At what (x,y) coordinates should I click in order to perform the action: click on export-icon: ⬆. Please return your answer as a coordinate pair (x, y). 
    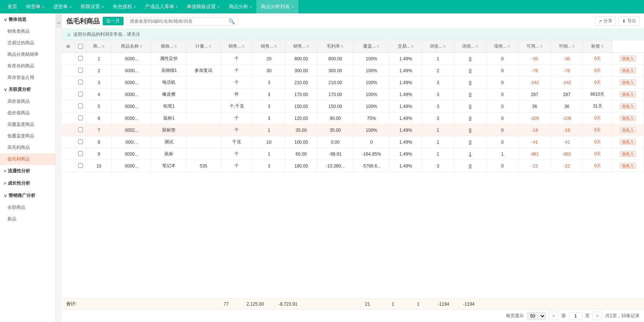
    Looking at the image, I should click on (624, 21).